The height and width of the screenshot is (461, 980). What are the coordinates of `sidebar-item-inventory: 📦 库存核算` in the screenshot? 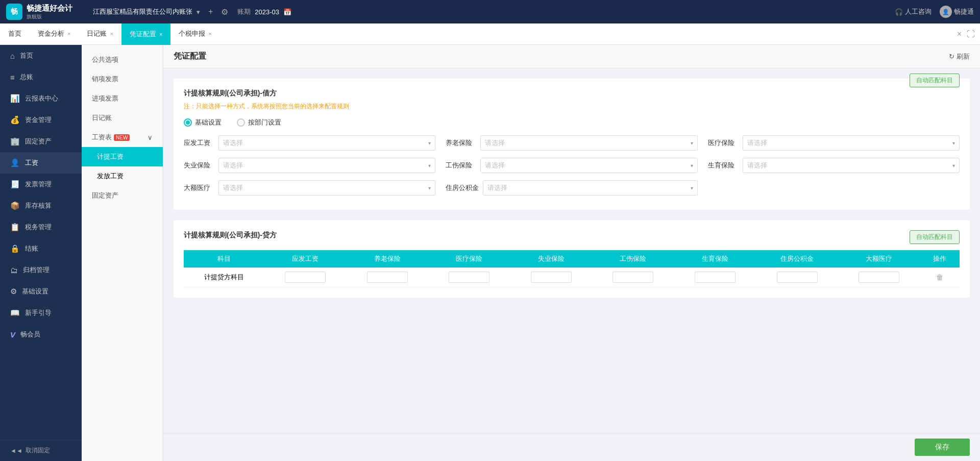 It's located at (41, 206).